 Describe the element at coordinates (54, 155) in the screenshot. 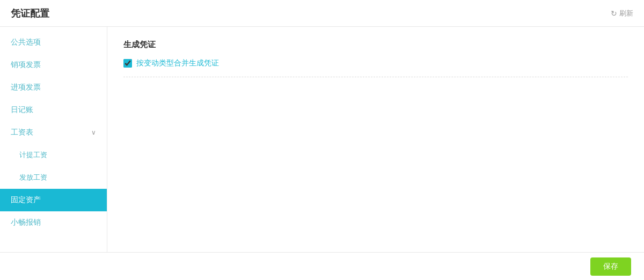

I see `sidebar-item-provision-wages: 计提工资` at that location.